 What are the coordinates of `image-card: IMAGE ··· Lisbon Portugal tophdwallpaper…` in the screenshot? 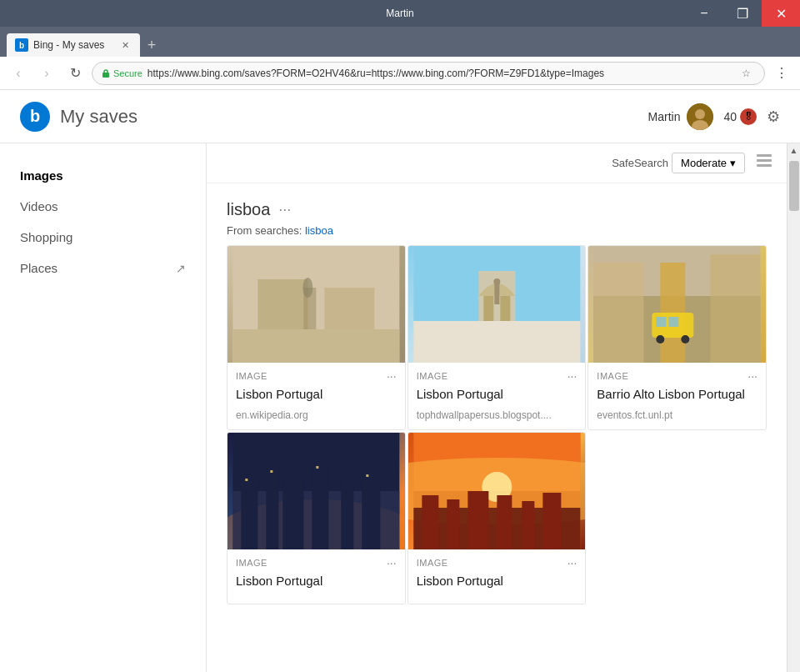 It's located at (497, 338).